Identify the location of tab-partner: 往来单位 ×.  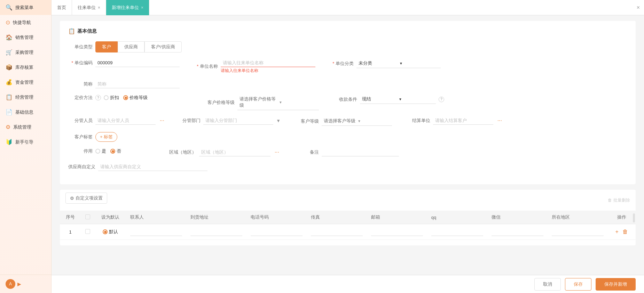
(89, 8).